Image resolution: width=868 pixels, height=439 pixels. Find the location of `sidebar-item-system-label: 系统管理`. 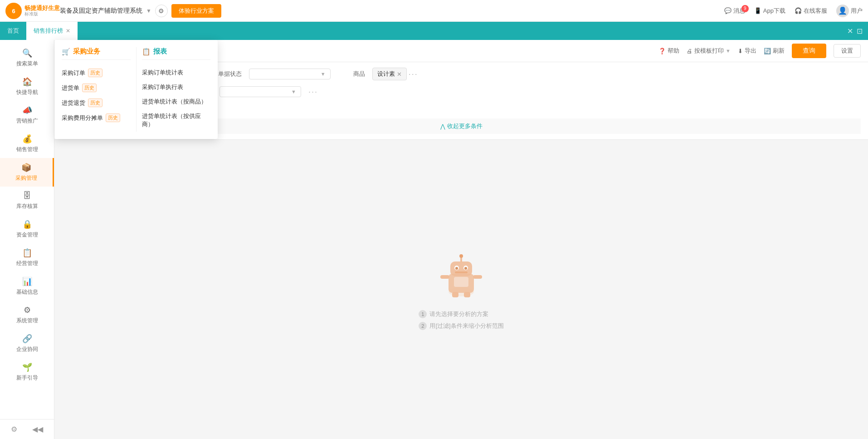

sidebar-item-system-label: 系统管理 is located at coordinates (27, 321).